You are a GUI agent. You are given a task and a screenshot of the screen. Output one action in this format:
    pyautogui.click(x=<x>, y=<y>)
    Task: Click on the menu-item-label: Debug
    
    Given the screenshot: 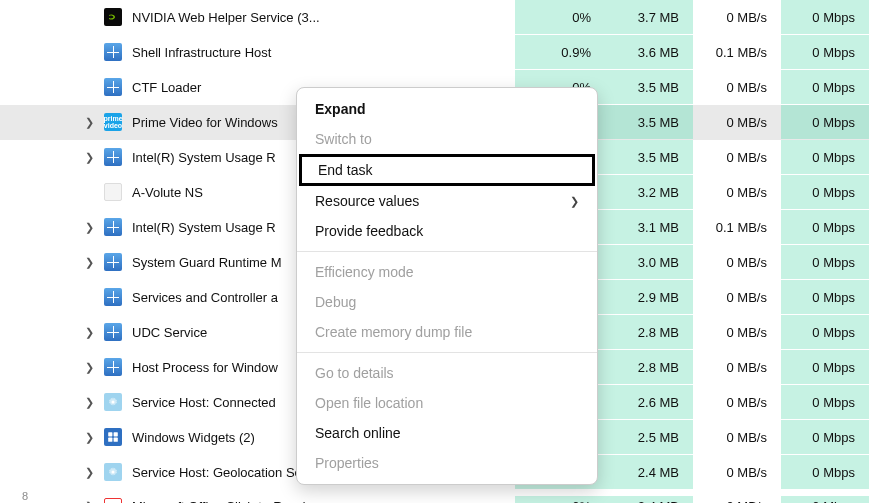 What is the action you would take?
    pyautogui.click(x=336, y=302)
    